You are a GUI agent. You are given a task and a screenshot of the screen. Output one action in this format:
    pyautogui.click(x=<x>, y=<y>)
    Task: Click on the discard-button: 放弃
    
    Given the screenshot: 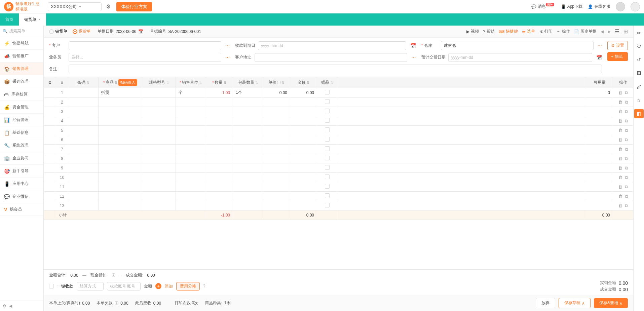 What is the action you would take?
    pyautogui.click(x=545, y=303)
    